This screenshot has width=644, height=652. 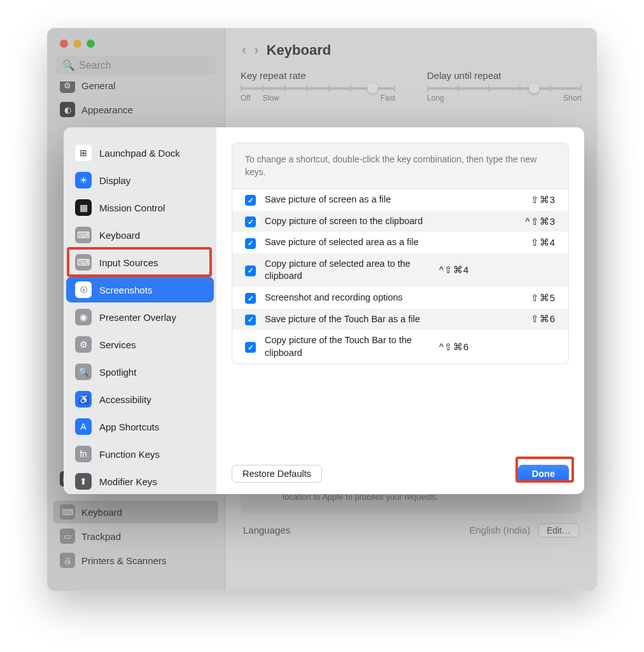 What do you see at coordinates (347, 346) in the screenshot?
I see `shortcut-label: Copy picture of the Touch Bar to the cli…` at bounding box center [347, 346].